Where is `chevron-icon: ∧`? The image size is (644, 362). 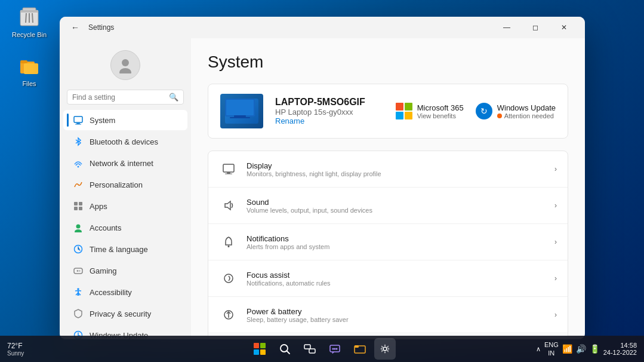 chevron-icon: ∧ is located at coordinates (538, 349).